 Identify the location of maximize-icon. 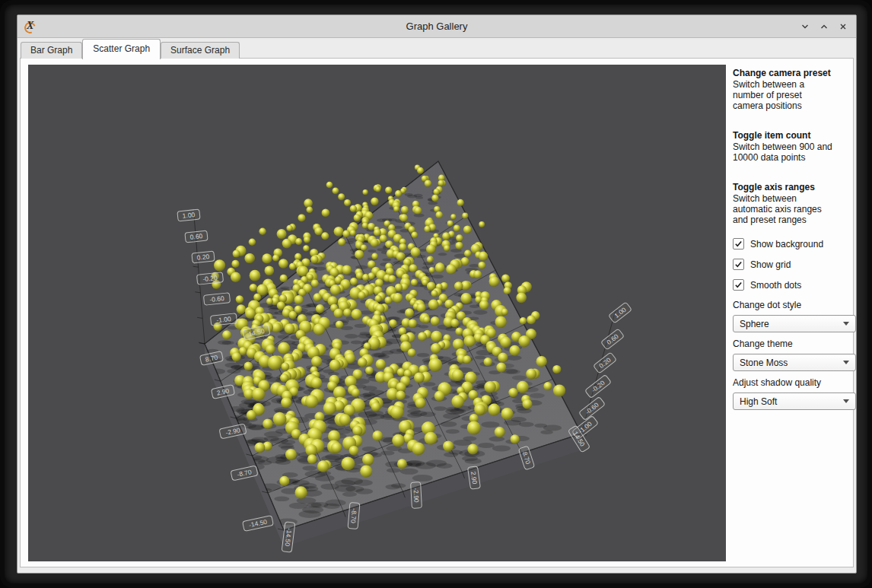
(824, 27).